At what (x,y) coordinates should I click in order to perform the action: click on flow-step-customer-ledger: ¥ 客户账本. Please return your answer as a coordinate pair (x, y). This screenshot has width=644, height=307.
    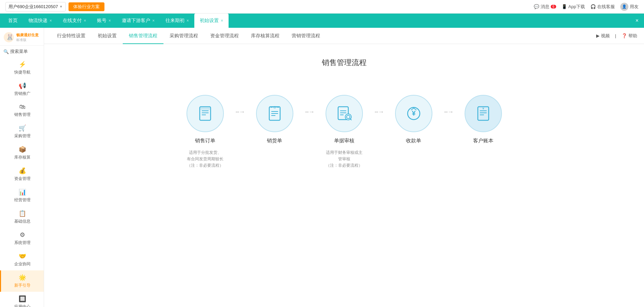
    Looking at the image, I should click on (483, 122).